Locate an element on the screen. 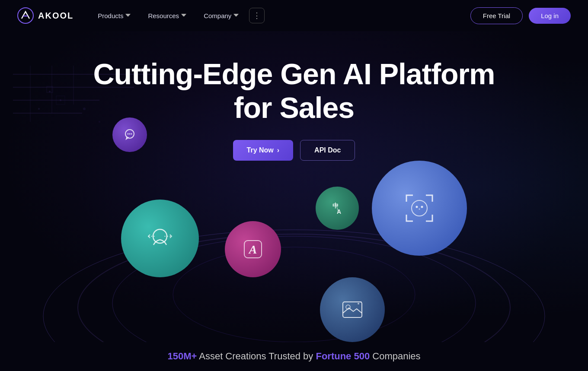  brand-name: AKOOL is located at coordinates (56, 16).